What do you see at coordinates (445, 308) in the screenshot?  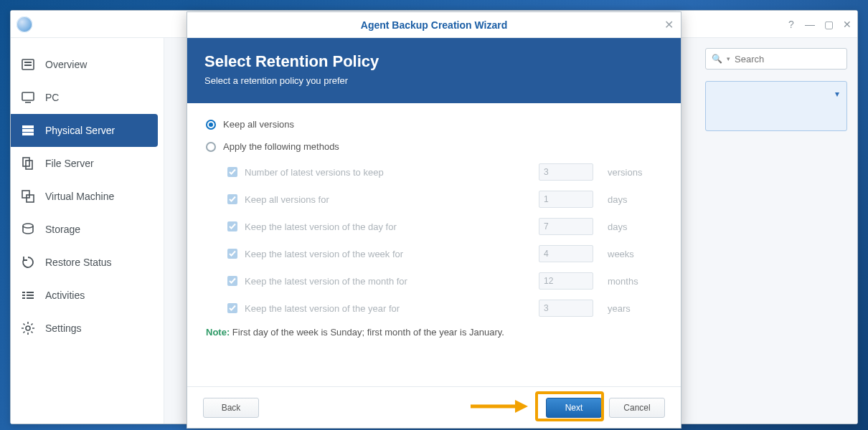 I see `row-latest-year: Keep the latest version of the year for …` at bounding box center [445, 308].